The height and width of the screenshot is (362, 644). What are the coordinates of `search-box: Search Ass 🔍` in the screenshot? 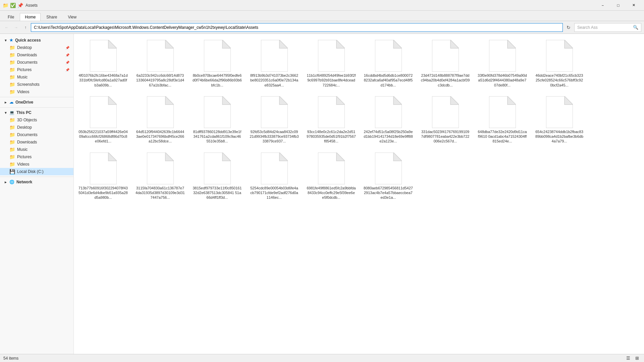 It's located at (608, 27).